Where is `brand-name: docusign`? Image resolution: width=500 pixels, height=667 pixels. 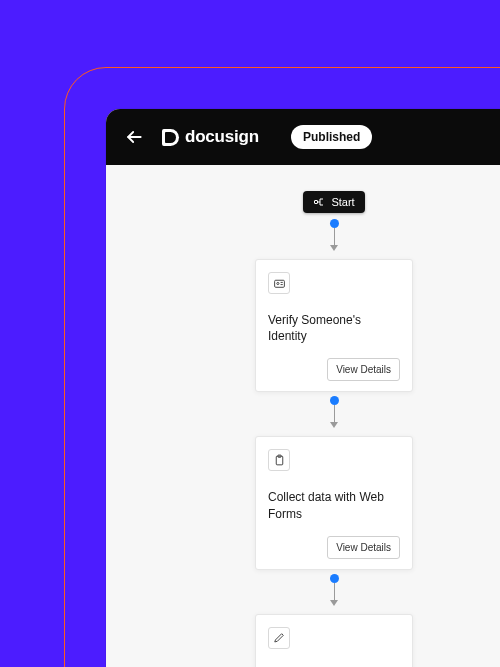
brand-name: docusign is located at coordinates (222, 137).